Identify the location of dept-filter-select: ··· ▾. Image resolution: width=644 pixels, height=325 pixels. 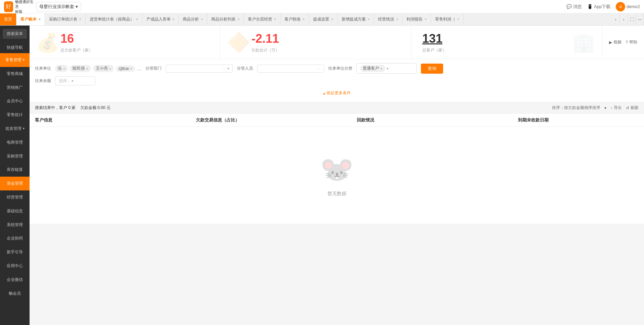
(199, 69).